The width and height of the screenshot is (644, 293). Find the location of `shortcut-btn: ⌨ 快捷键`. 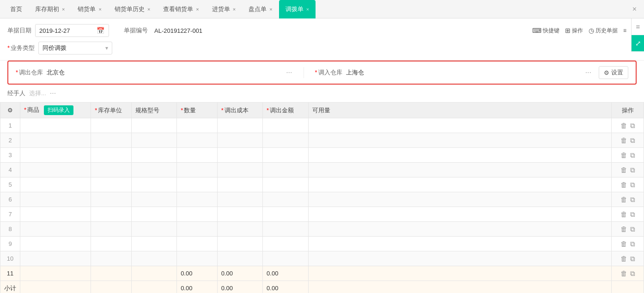

shortcut-btn: ⌨ 快捷键 is located at coordinates (546, 31).